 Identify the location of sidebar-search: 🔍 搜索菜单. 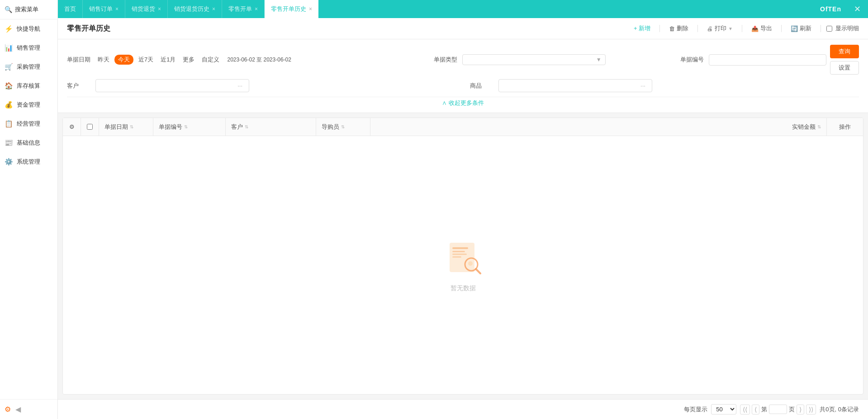
(29, 10).